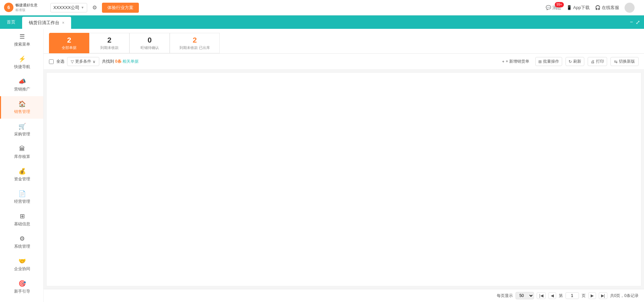 This screenshot has height=302, width=644. What do you see at coordinates (83, 7) in the screenshot?
I see `dropdown-arrow-icon: ▼` at bounding box center [83, 7].